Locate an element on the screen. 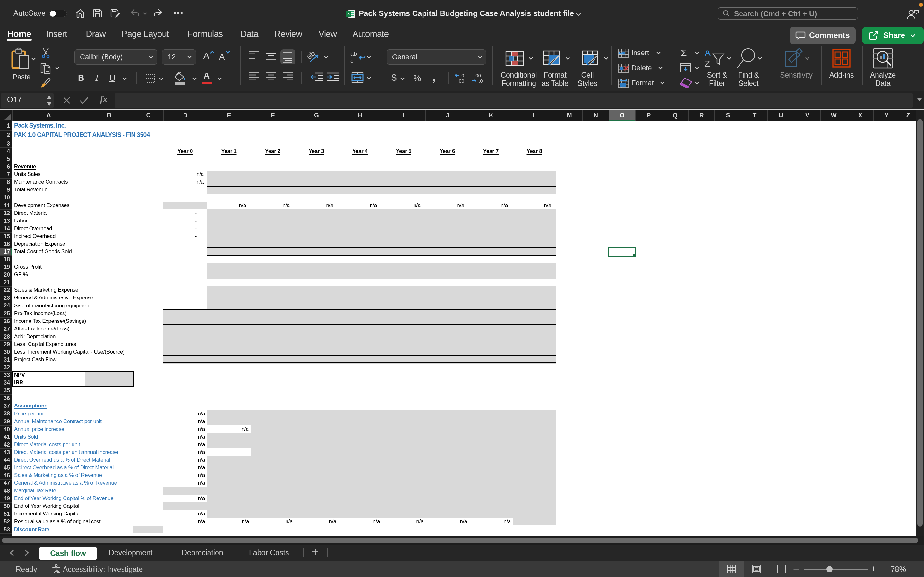 This screenshot has width=924, height=577. svg-text: X is located at coordinates (349, 14).